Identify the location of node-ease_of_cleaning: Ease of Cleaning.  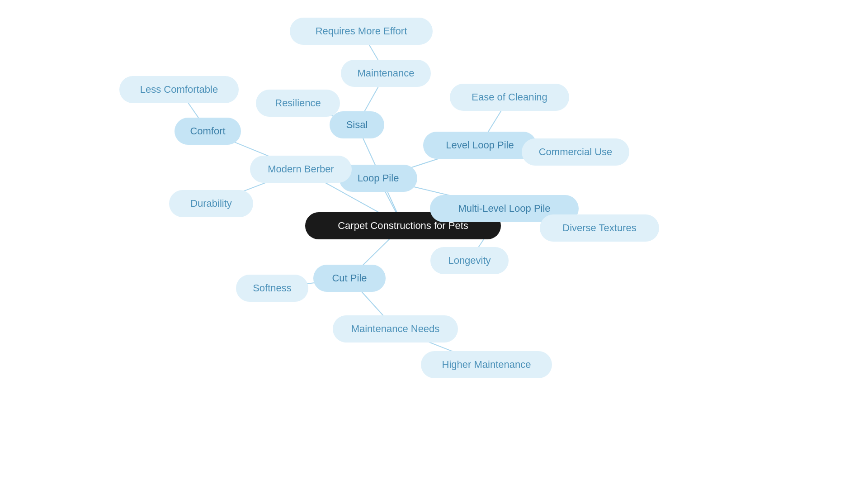
(509, 97).